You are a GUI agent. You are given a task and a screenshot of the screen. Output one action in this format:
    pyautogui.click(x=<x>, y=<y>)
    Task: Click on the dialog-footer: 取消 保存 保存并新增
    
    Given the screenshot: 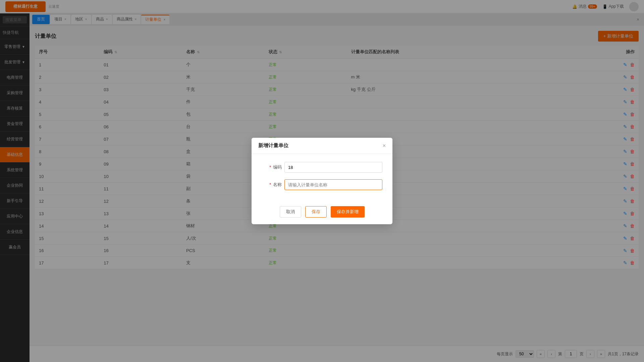 What is the action you would take?
    pyautogui.click(x=322, y=213)
    